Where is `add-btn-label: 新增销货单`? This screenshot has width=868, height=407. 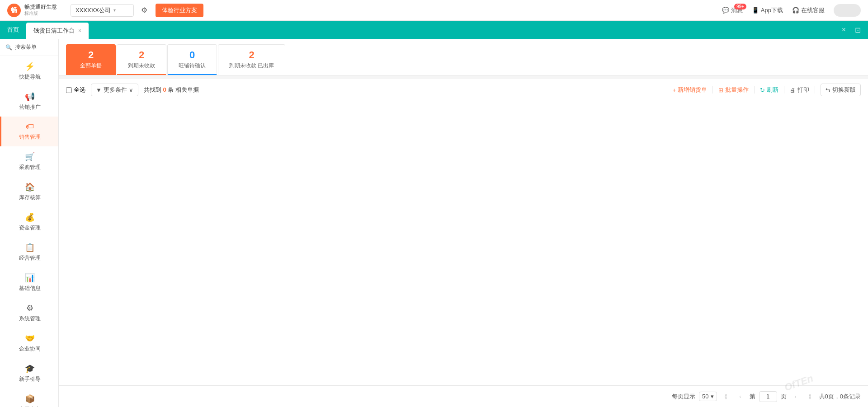 add-btn-label: 新增销货单 is located at coordinates (693, 90).